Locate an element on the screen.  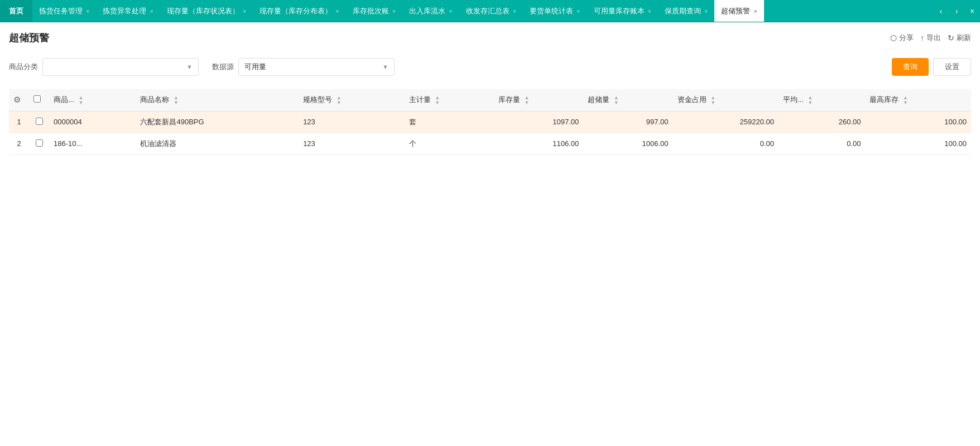
col-stock-qty-label: 库存量 is located at coordinates (509, 99).